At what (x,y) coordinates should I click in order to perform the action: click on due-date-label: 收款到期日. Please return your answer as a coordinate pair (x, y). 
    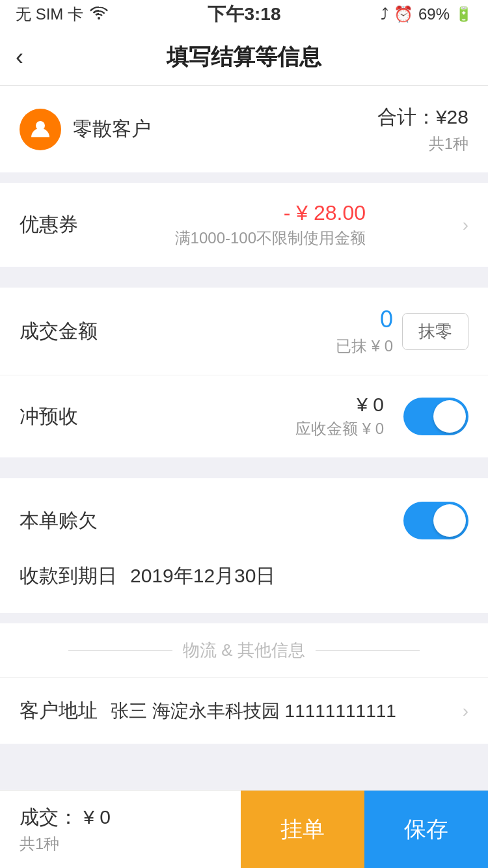
    Looking at the image, I should click on (68, 576).